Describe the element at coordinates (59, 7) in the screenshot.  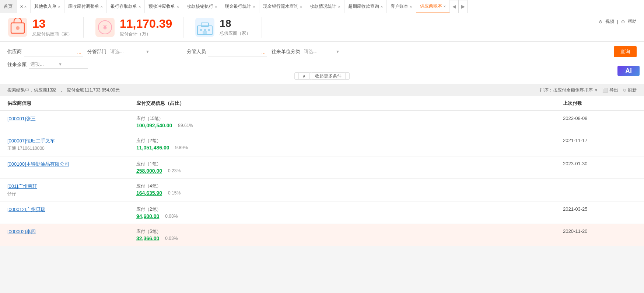
I see `nav-tab-other-income-close: ×` at that location.